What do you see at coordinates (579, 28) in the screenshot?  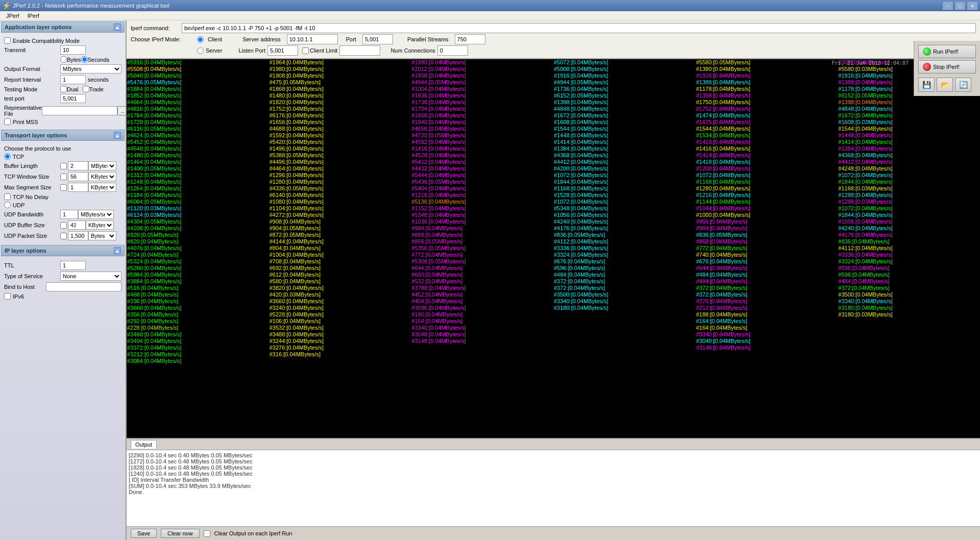 I see `command-input` at bounding box center [579, 28].